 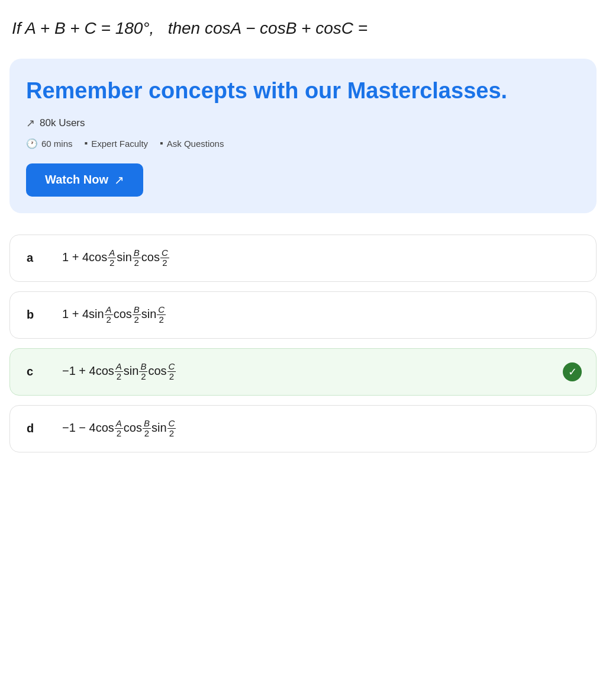 What do you see at coordinates (114, 315) in the screenshot?
I see `option-b-math: 1 + 4sinA2cosB2sinC2` at bounding box center [114, 315].